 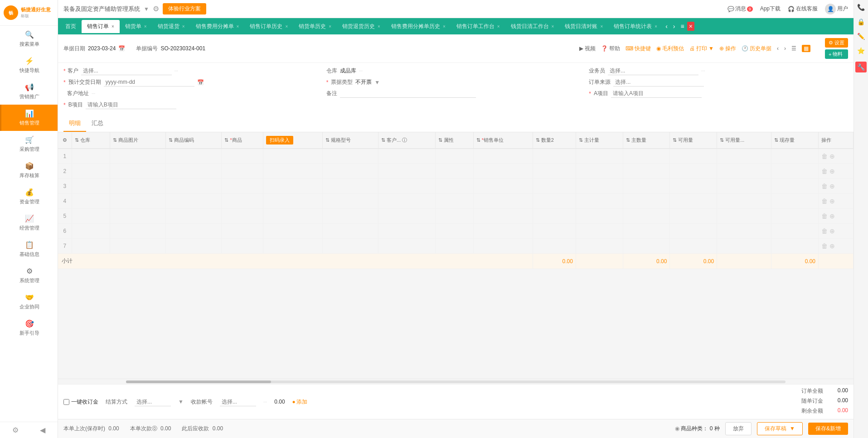 What do you see at coordinates (29, 118) in the screenshot?
I see `sidebar-item-sales: 📊 销售管理` at bounding box center [29, 118].